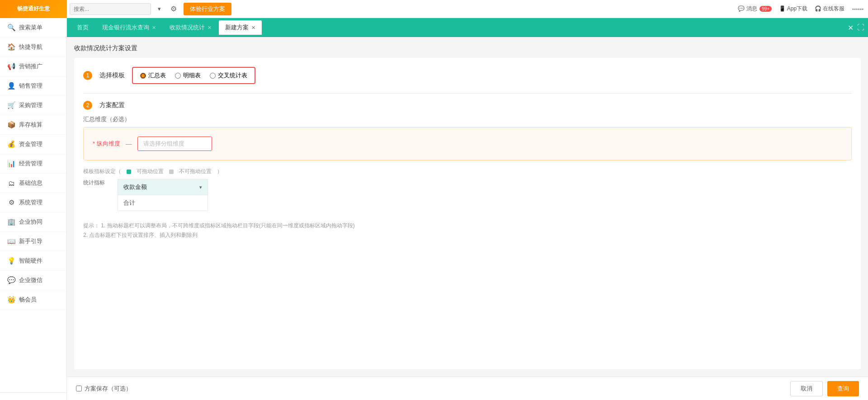 The width and height of the screenshot is (868, 400). Describe the element at coordinates (33, 280) in the screenshot. I see `sidebar-item-13: 💬企业微信` at that location.